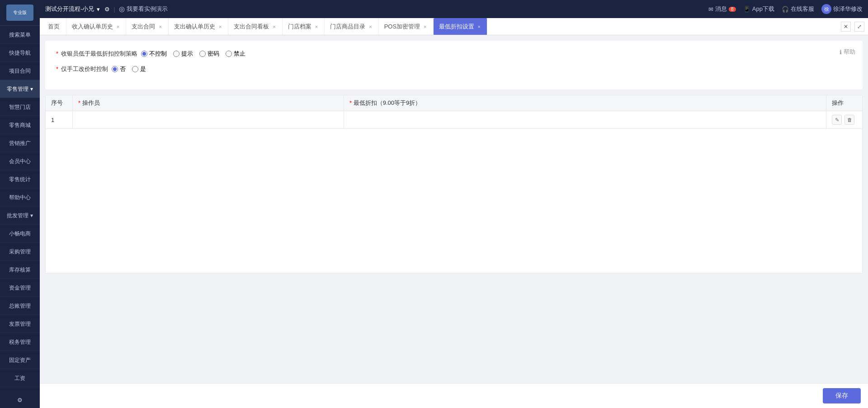 This screenshot has width=868, height=408. What do you see at coordinates (842, 9) in the screenshot?
I see `user-menu: 徐 徐泽华修改` at bounding box center [842, 9].